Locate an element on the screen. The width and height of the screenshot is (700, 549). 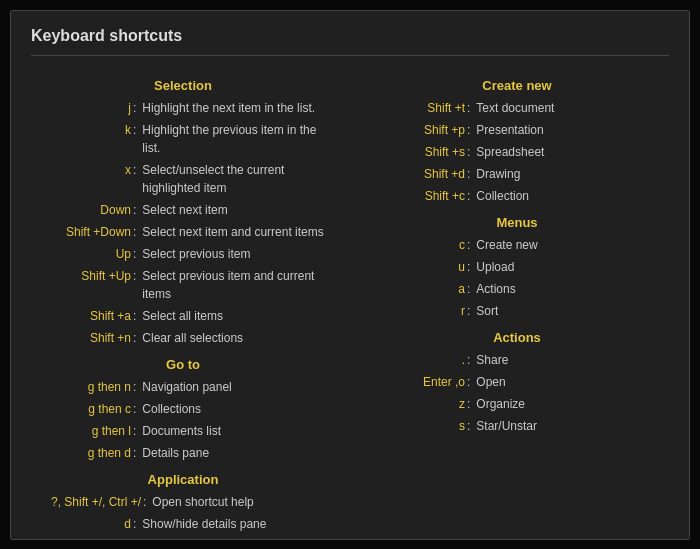
shortcut-g-c: g then c : Collections is located at coordinates (183, 409).